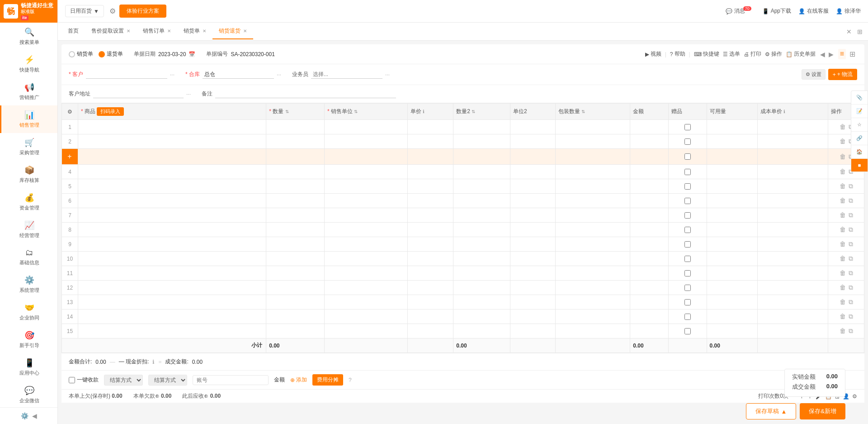 This screenshot has height=424, width=868. I want to click on customer-input, so click(127, 74).